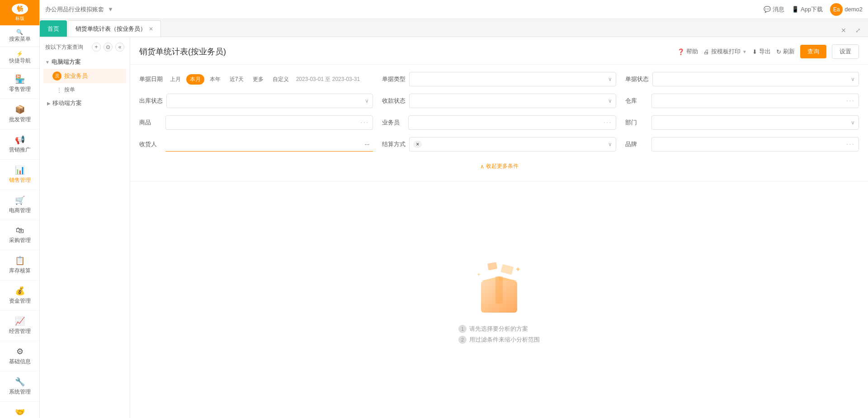 This screenshot has height=418, width=868. I want to click on logo-icon: 畅, so click(20, 9).